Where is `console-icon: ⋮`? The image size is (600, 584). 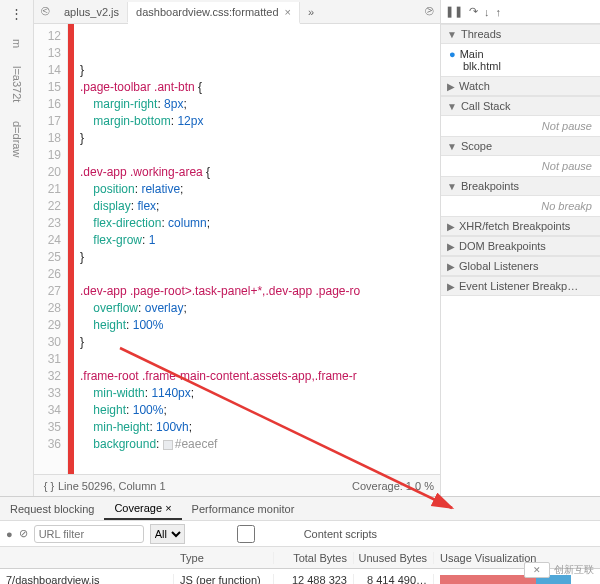 console-icon: ⋮ is located at coordinates (16, 14).